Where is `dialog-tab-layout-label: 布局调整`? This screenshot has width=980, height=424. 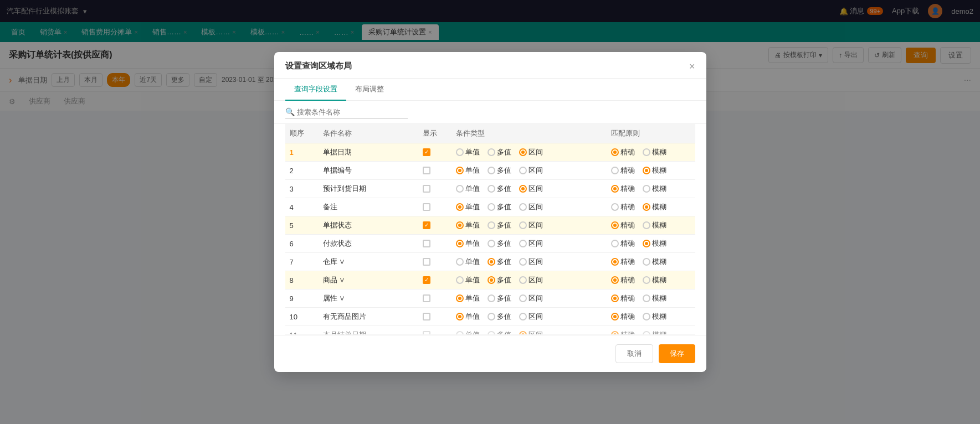
dialog-tab-layout-label: 布局调整 is located at coordinates (370, 89).